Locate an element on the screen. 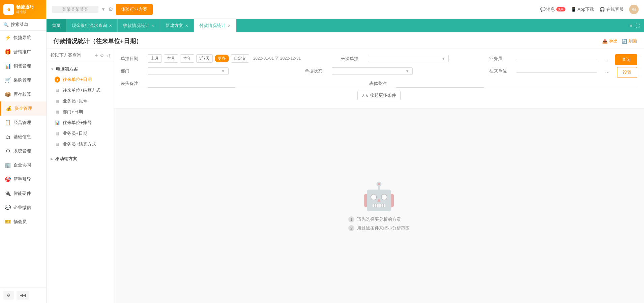 Image resolution: width=644 pixels, height=303 pixels. footer-collapse-btn: ◀◀ is located at coordinates (23, 295).